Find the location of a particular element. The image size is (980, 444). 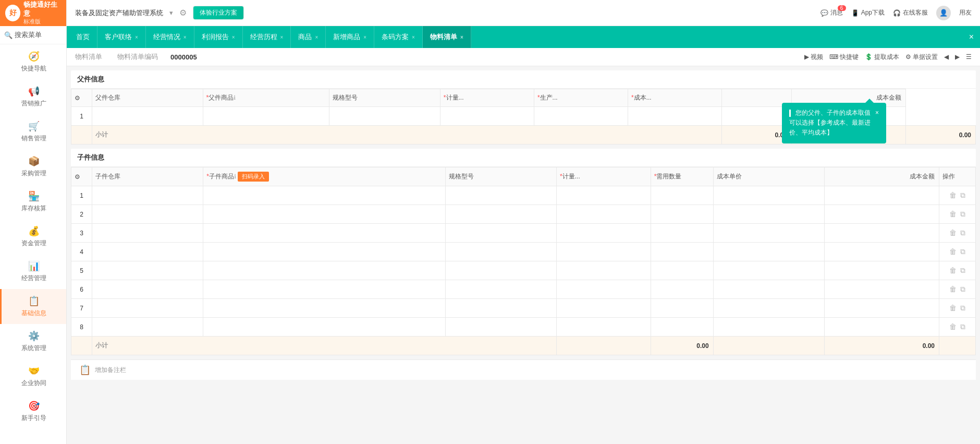

tab-customer: 客户联络× is located at coordinates (122, 37).